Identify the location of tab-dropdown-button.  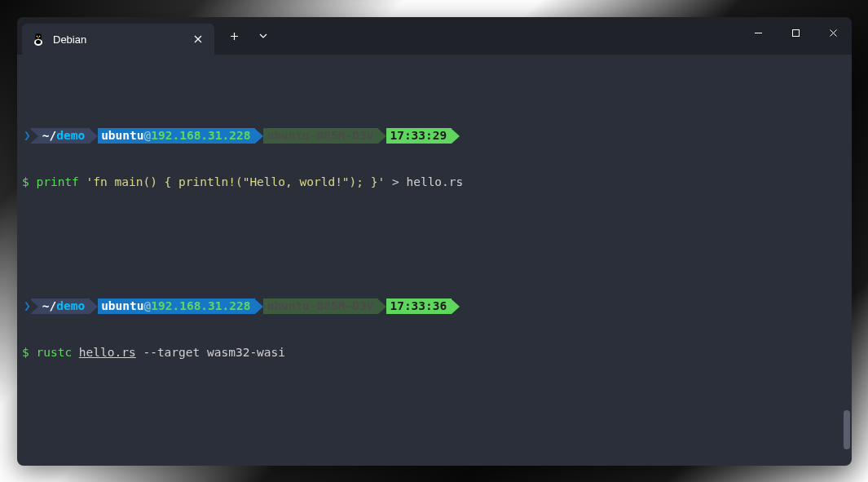
(263, 36).